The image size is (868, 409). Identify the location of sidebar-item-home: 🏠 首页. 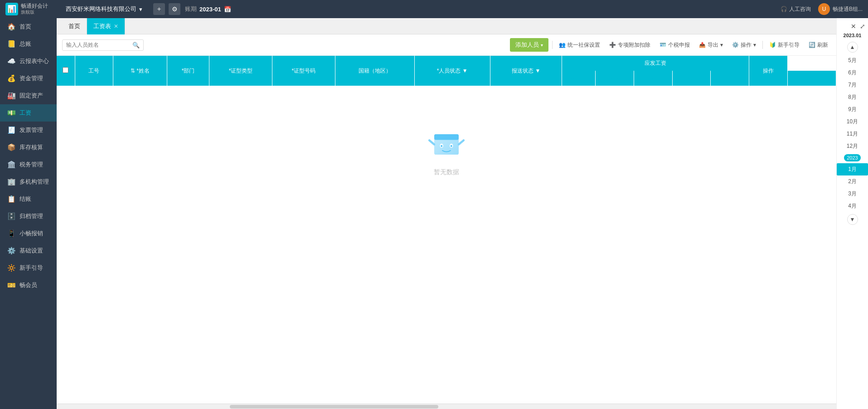
(28, 27).